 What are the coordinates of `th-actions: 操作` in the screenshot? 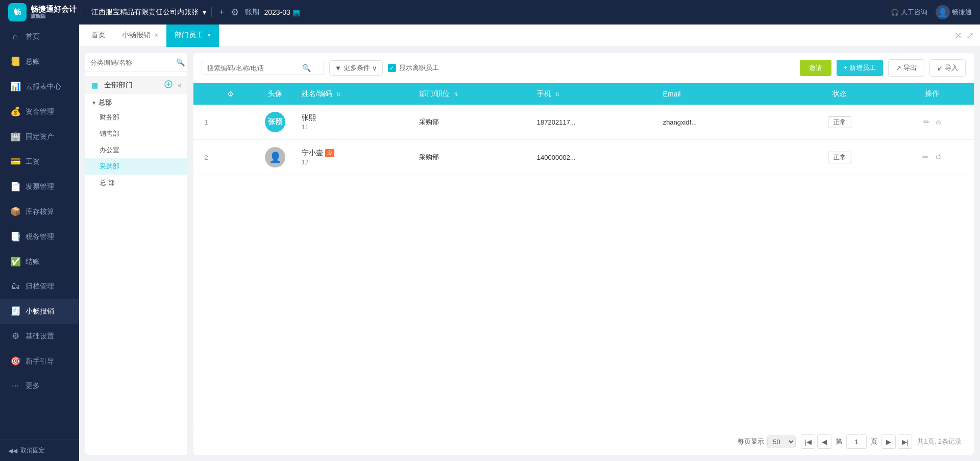 It's located at (932, 94).